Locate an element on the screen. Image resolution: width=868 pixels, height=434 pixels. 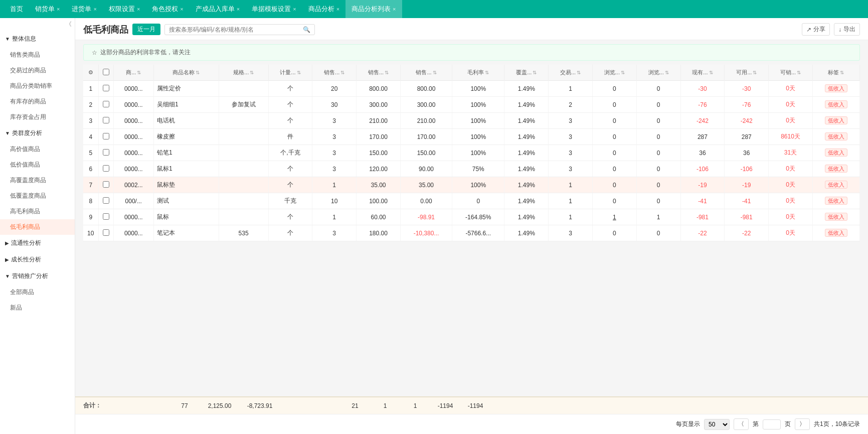
th-margin: 毛利率⇅ is located at coordinates (478, 73).